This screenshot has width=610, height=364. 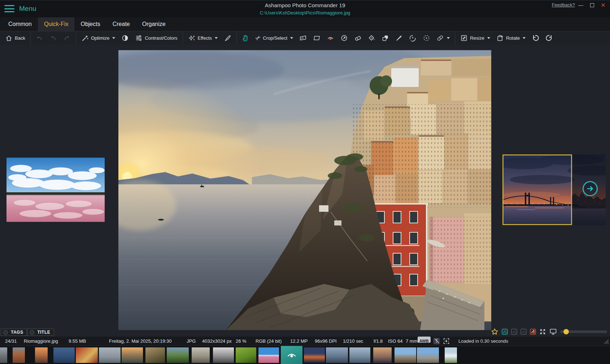 I want to click on filmstrip, so click(x=305, y=355).